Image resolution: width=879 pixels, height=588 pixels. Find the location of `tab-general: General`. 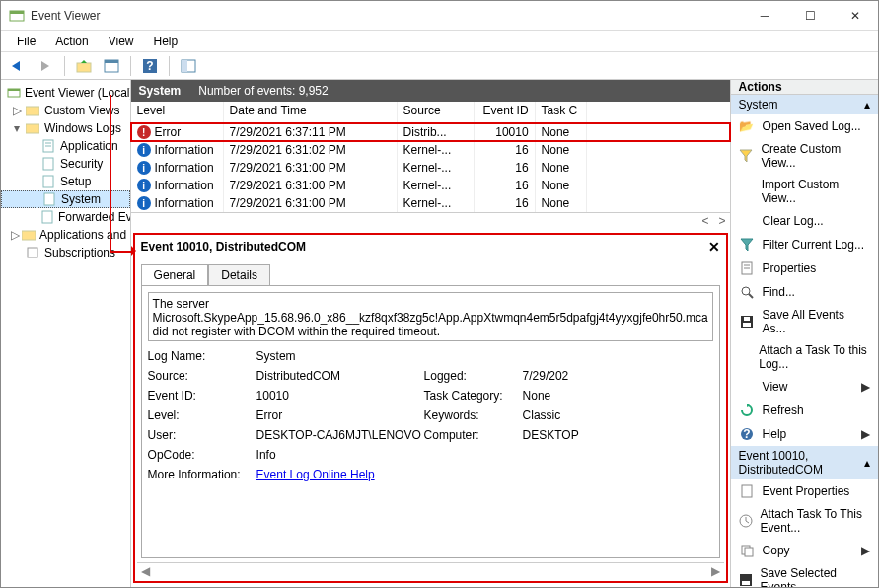

tab-general: General is located at coordinates (176, 274).